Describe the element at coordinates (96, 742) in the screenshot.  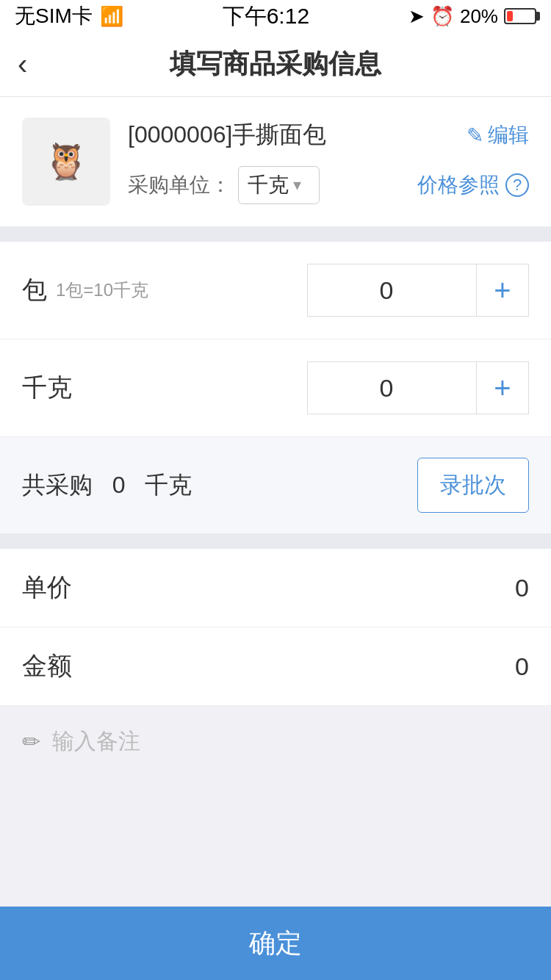
I see `note-input-placeholder: 输入备注` at that location.